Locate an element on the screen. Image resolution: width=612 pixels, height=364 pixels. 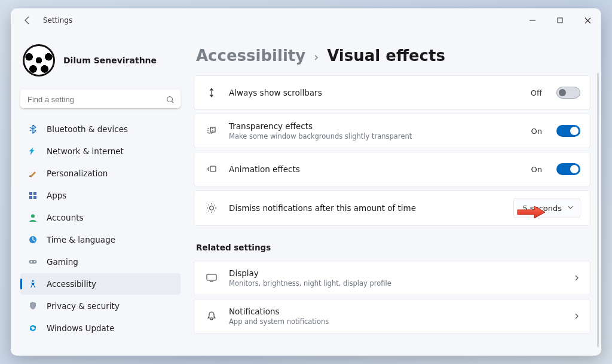
sidebar-item-apps: Apps is located at coordinates (100, 195).